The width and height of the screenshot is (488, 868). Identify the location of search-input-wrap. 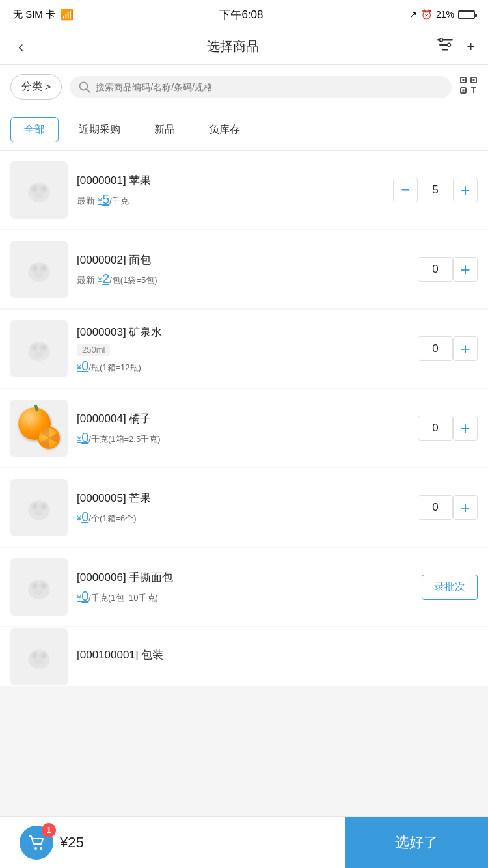
(260, 87).